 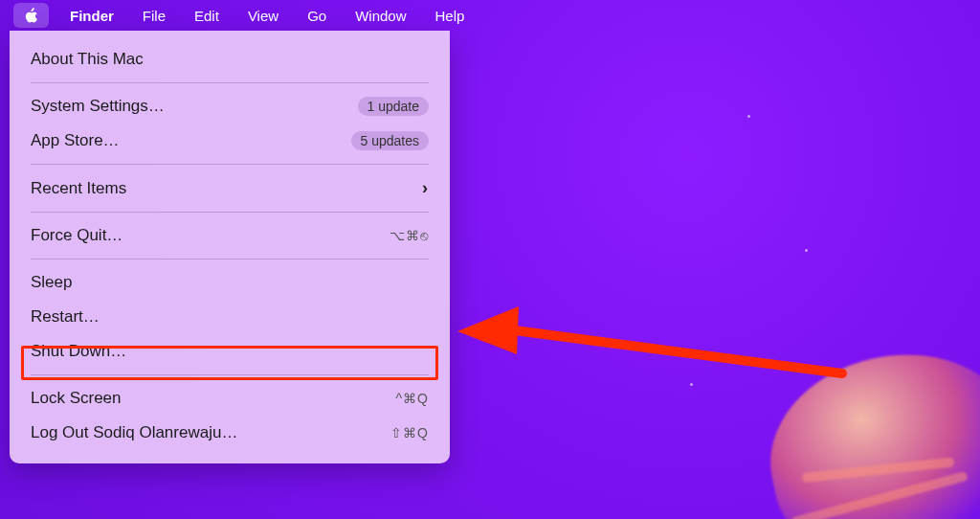 What do you see at coordinates (230, 236) in the screenshot?
I see `menu-force-quit: Force Quit… ⌥⌘⎋` at bounding box center [230, 236].